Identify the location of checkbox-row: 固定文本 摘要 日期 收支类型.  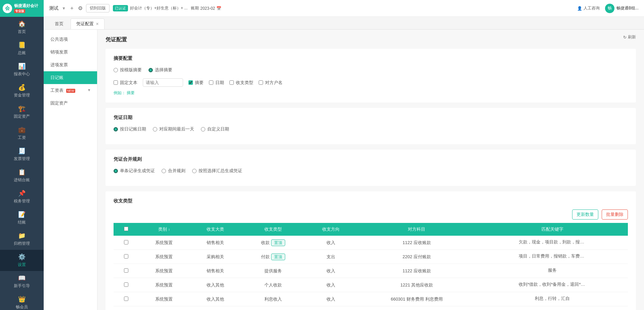
(371, 83).